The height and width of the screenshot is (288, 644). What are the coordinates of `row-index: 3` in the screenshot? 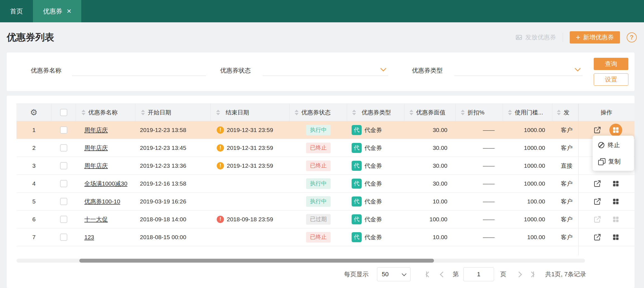 It's located at (34, 166).